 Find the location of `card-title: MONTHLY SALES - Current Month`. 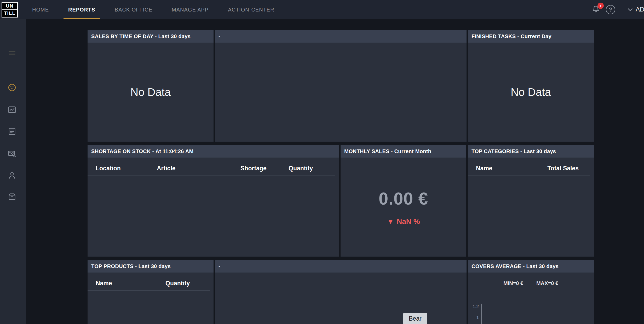

card-title: MONTHLY SALES - Current Month is located at coordinates (404, 152).